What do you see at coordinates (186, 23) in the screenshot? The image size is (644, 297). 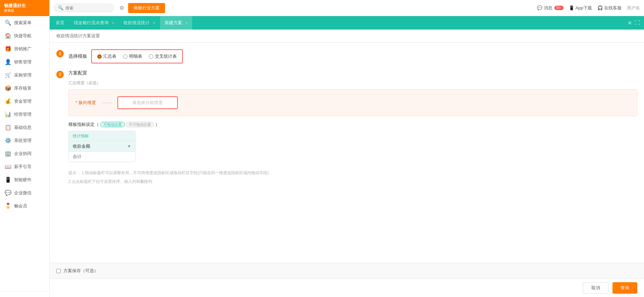 I see `tab-close-new-plan: ×` at bounding box center [186, 23].